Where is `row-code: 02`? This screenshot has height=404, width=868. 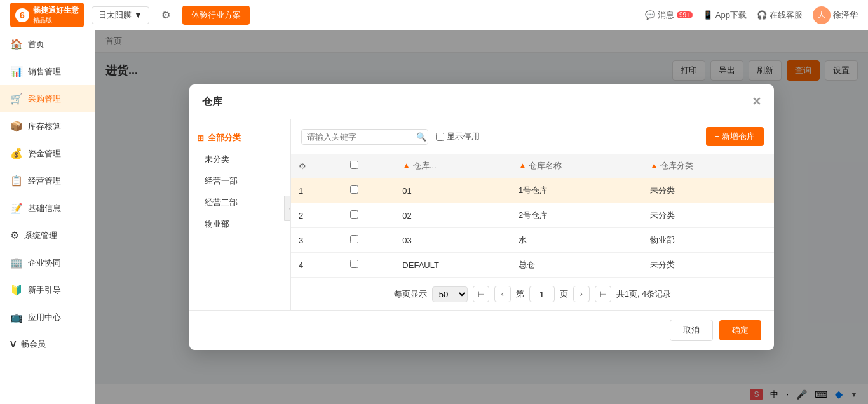
row-code: 02 is located at coordinates (452, 216).